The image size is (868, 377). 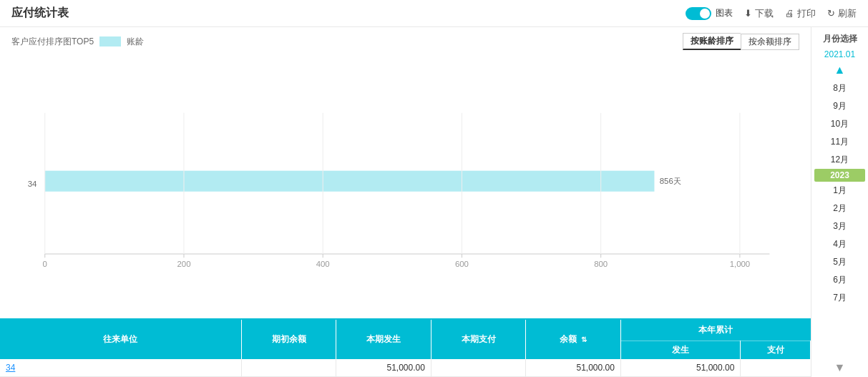 I want to click on svg-text: 0, so click(x=45, y=264).